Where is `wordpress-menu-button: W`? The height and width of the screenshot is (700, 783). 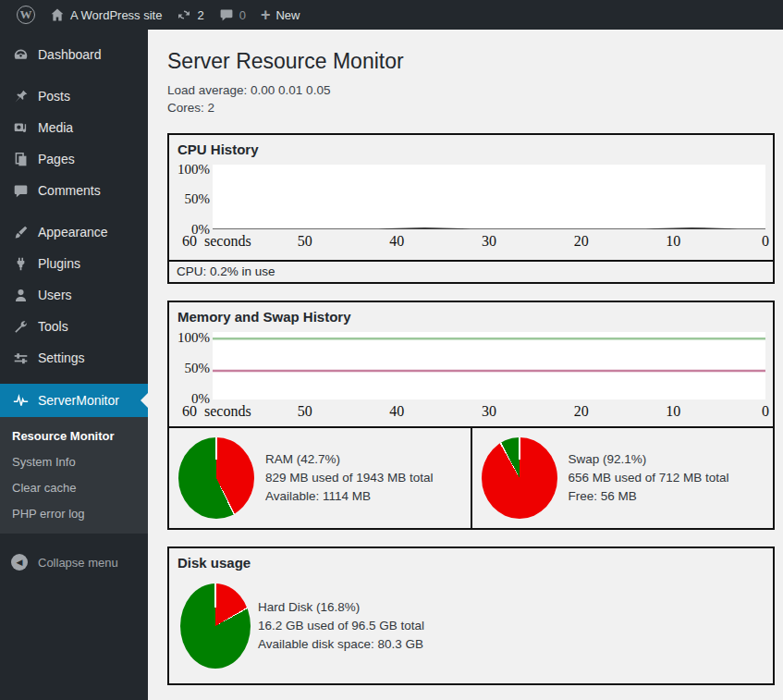 wordpress-menu-button: W is located at coordinates (26, 15).